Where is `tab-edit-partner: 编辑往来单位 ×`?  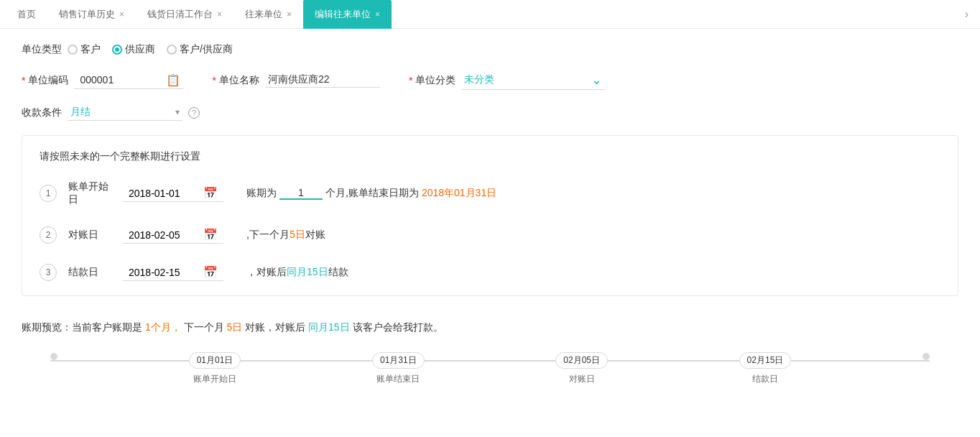 tab-edit-partner: 编辑往来单位 × is located at coordinates (348, 14).